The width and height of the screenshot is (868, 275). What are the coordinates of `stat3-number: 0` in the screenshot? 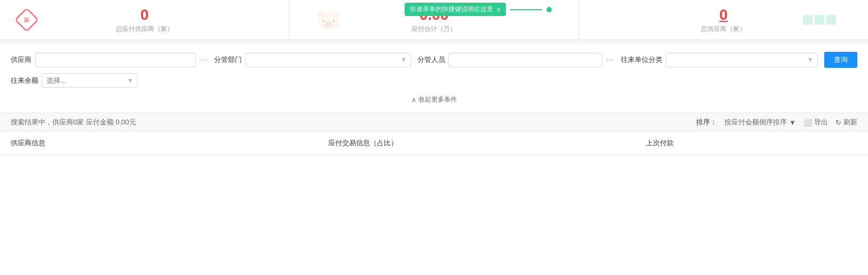 It's located at (724, 15).